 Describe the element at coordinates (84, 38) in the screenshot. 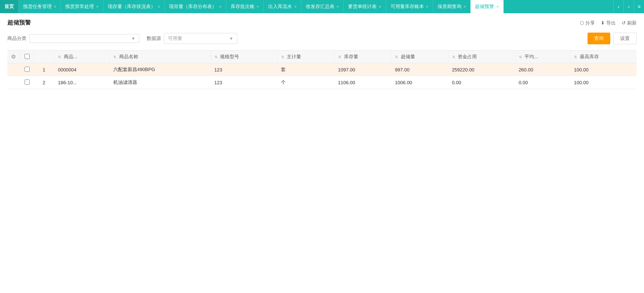

I see `category-select: ▼` at that location.